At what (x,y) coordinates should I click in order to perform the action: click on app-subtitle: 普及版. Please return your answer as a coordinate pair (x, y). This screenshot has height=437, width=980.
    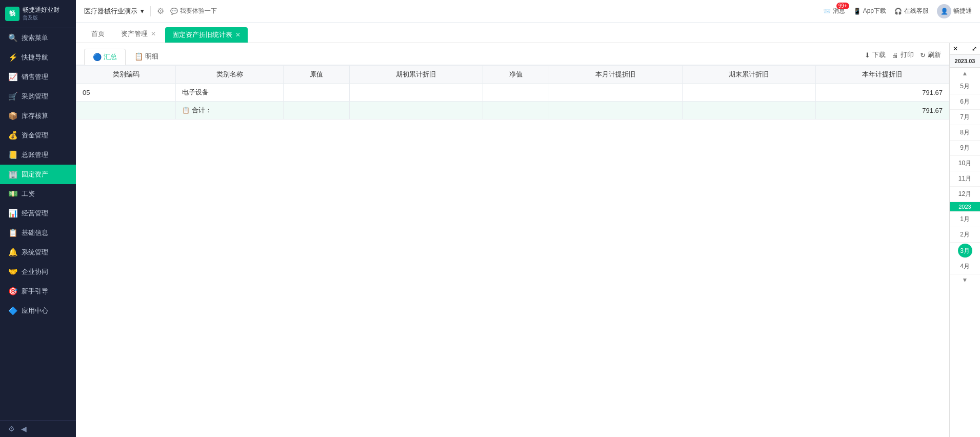
    Looking at the image, I should click on (41, 18).